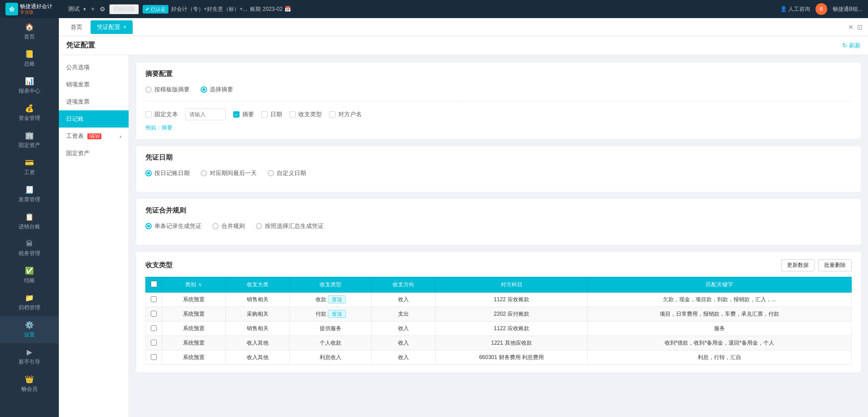  Describe the element at coordinates (29, 217) in the screenshot. I see `purchase-sale-icon: 📋` at that location.